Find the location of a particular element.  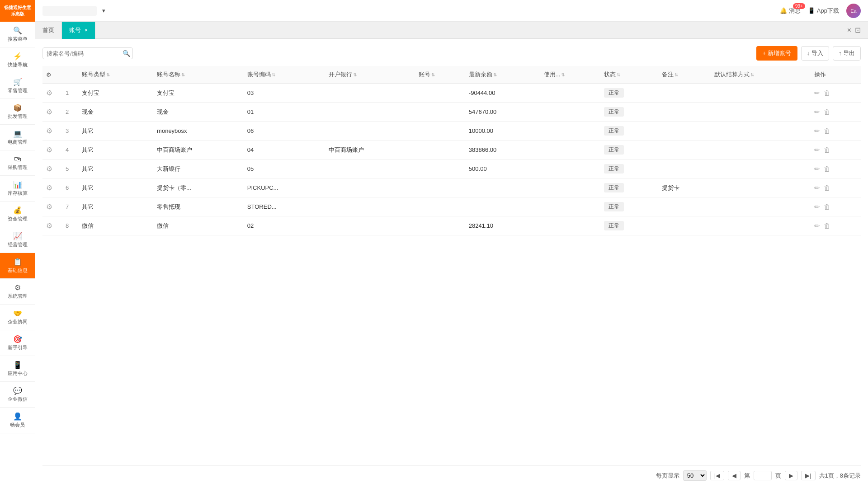

tab-close-account: × is located at coordinates (86, 30).